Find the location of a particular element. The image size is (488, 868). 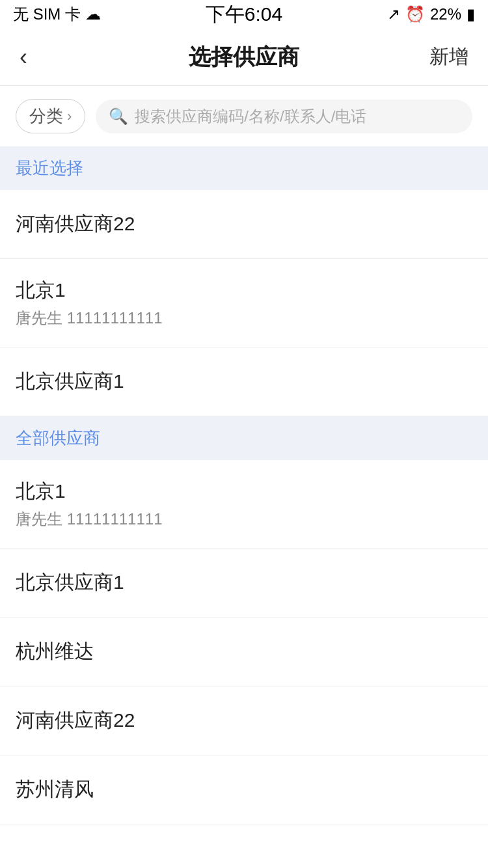

status-time: 下午6:04 is located at coordinates (244, 14).